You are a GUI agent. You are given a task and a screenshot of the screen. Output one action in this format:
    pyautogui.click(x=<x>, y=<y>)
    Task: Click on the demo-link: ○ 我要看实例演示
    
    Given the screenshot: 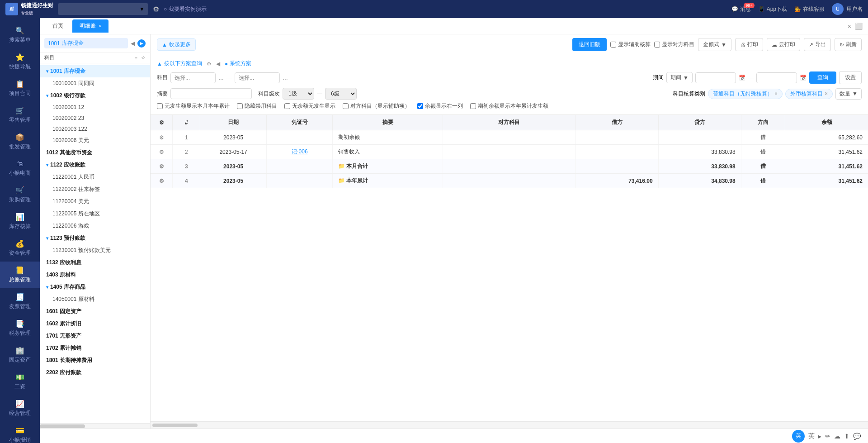 What is the action you would take?
    pyautogui.click(x=185, y=9)
    